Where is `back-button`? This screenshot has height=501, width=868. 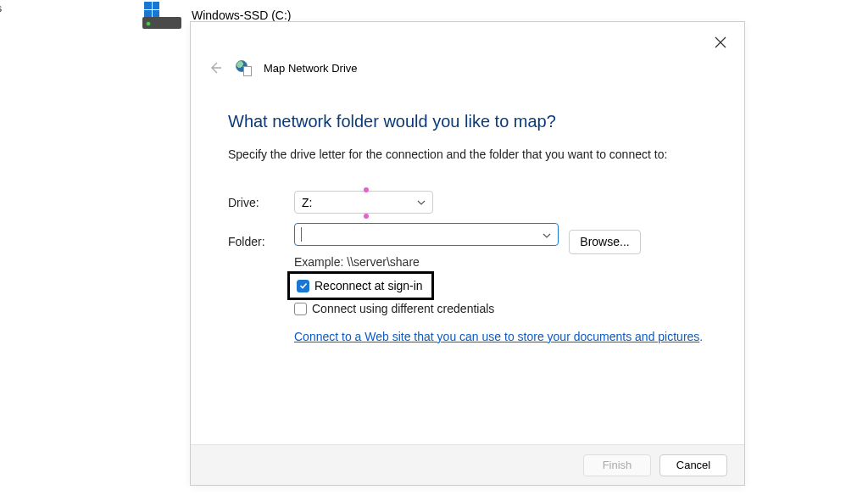
back-button is located at coordinates (215, 68).